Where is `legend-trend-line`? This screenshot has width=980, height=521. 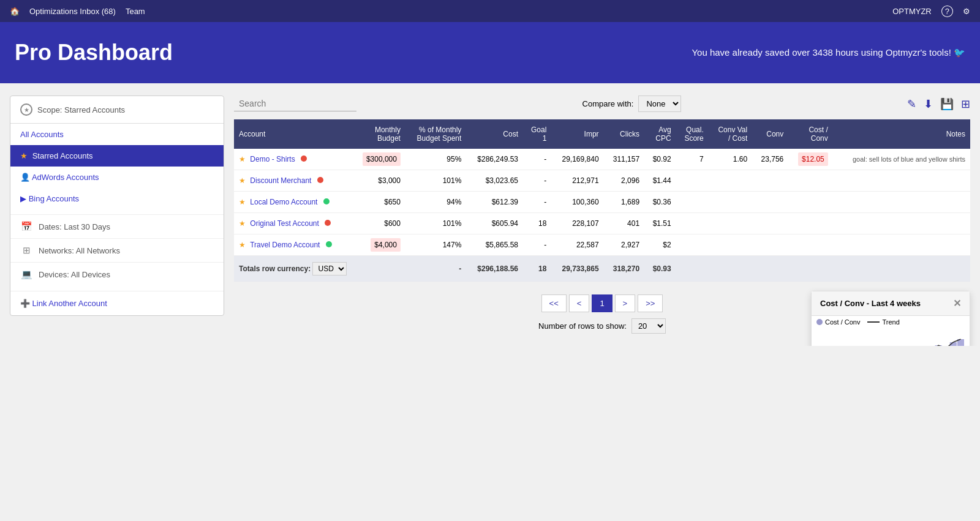
legend-trend-line is located at coordinates (873, 322).